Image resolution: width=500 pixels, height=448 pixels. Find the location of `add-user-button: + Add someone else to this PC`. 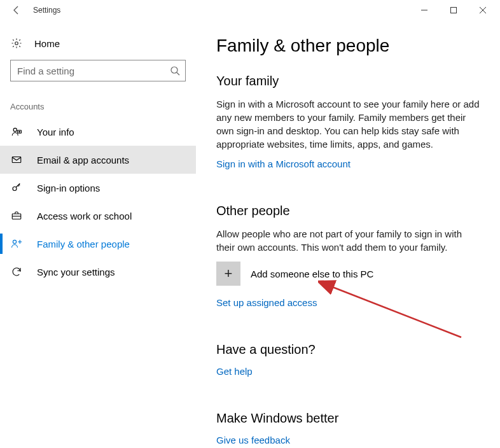

add-user-button: + Add someone else to this PC is located at coordinates (349, 274).